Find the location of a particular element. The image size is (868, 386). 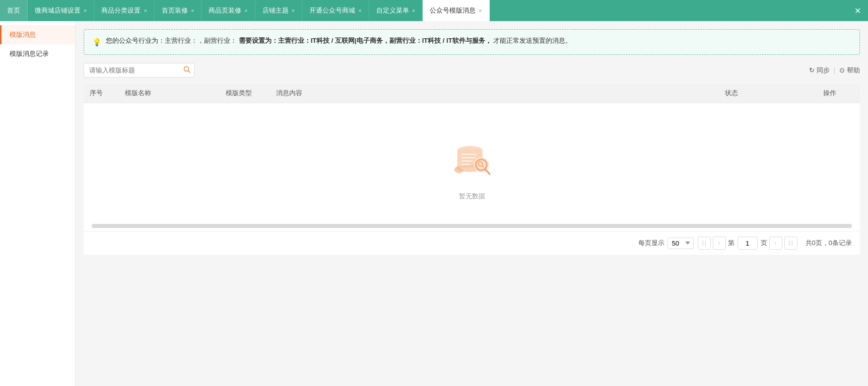

pager-next-button: › is located at coordinates (776, 243).